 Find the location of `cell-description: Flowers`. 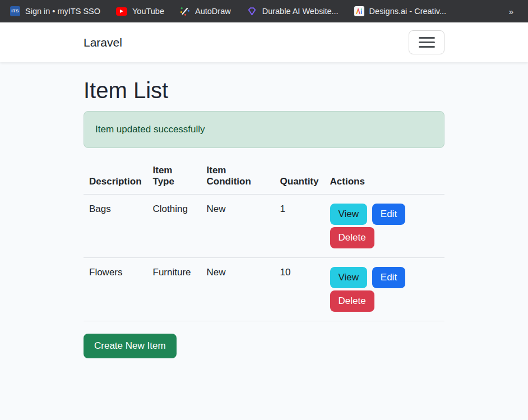

cell-description: Flowers is located at coordinates (115, 289).